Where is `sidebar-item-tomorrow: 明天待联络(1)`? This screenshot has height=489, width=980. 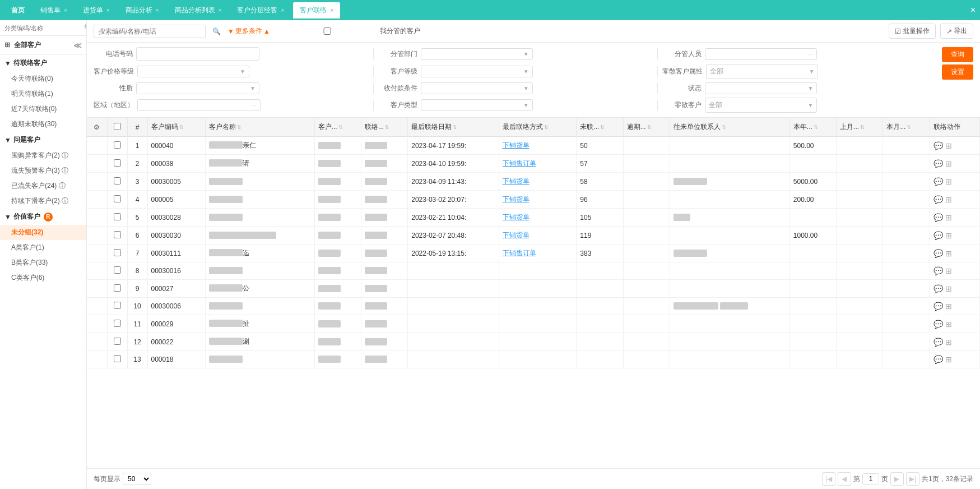
sidebar-item-tomorrow: 明天待联络(1) is located at coordinates (43, 94).